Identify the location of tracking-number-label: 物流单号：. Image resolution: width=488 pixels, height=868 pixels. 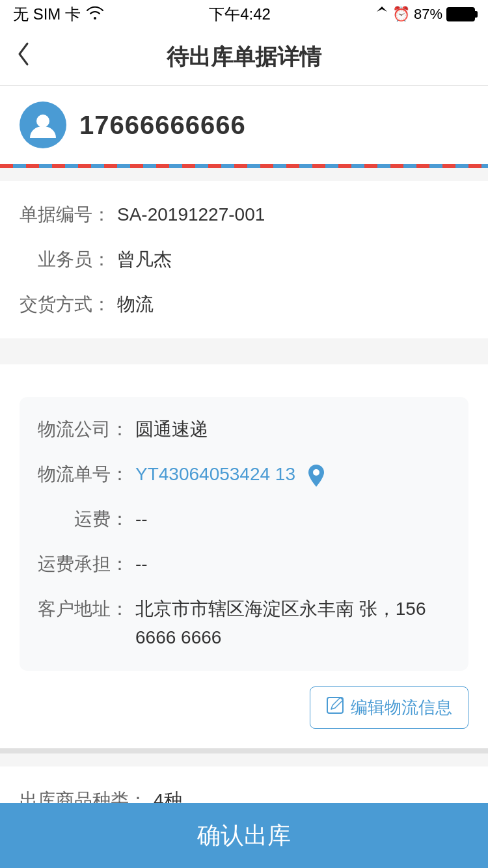
(87, 475).